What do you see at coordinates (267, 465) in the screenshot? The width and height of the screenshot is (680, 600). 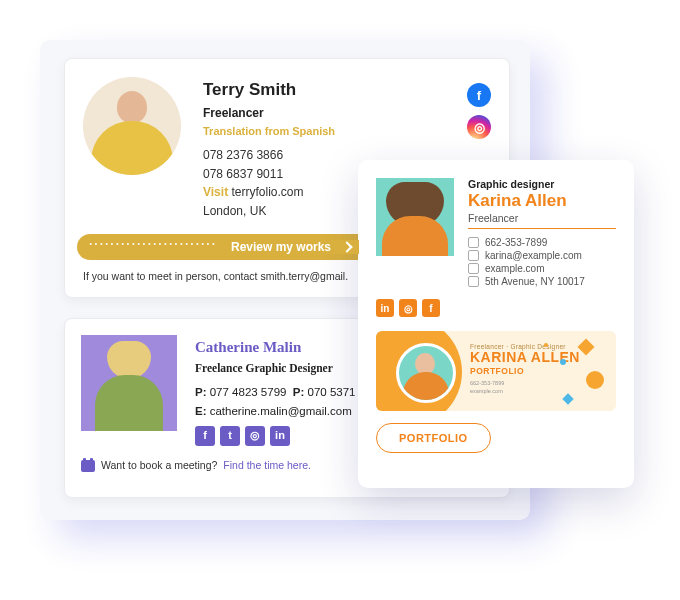 I see `booking-link: Find the time here.` at bounding box center [267, 465].